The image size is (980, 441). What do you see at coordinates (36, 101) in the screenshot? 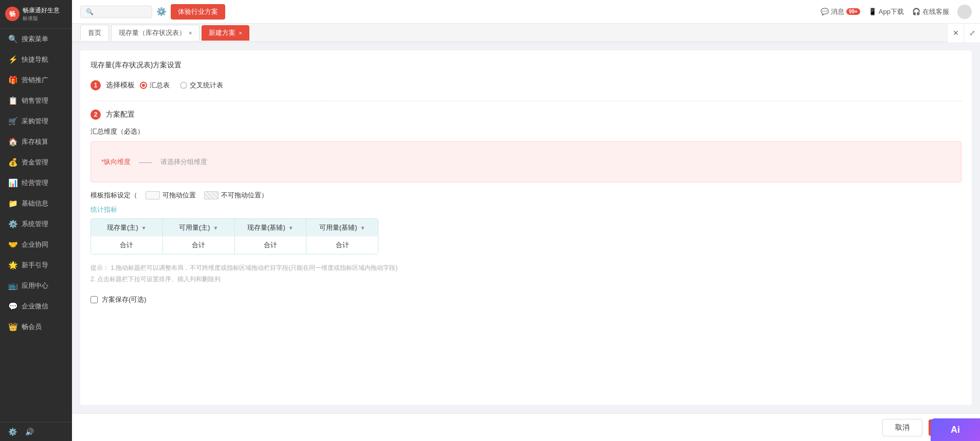
I see `sidebar-item-sales: 📋 销售管理` at bounding box center [36, 101].